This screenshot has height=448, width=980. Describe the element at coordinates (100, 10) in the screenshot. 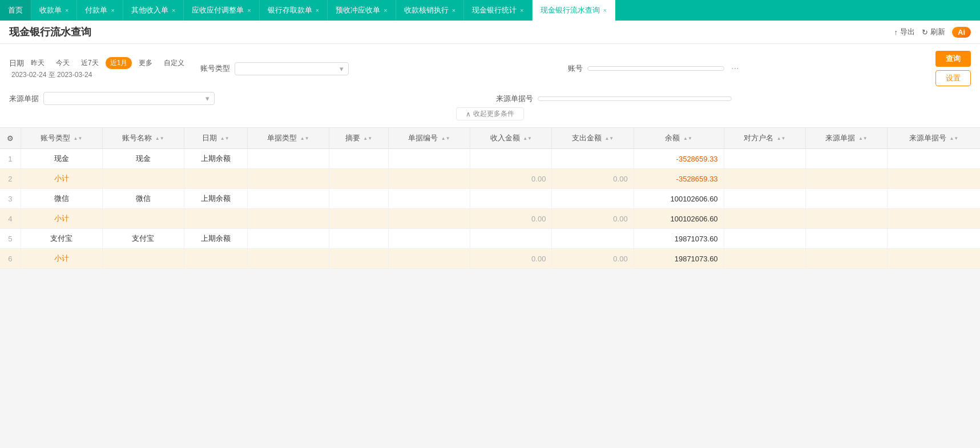

I see `nav-tab-1: 付款单 ×` at that location.